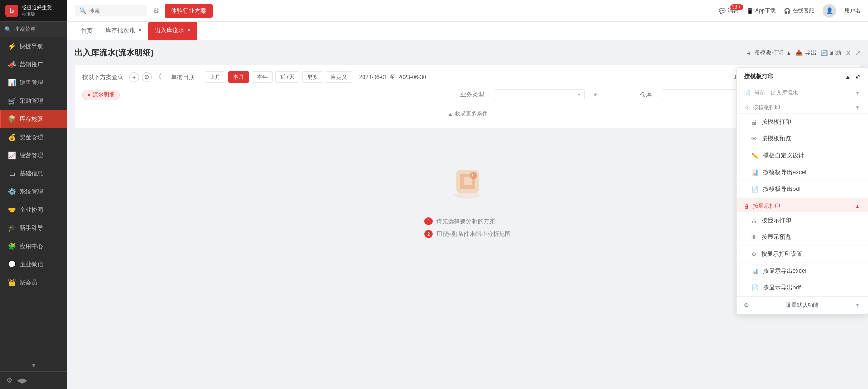  What do you see at coordinates (34, 228) in the screenshot?
I see `sidebar-item-guide: 🎓 新手引导` at bounding box center [34, 228].